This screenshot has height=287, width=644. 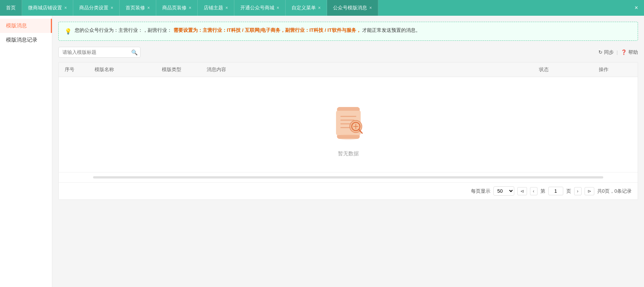 I want to click on col-action: 操作, so click(x=615, y=70).